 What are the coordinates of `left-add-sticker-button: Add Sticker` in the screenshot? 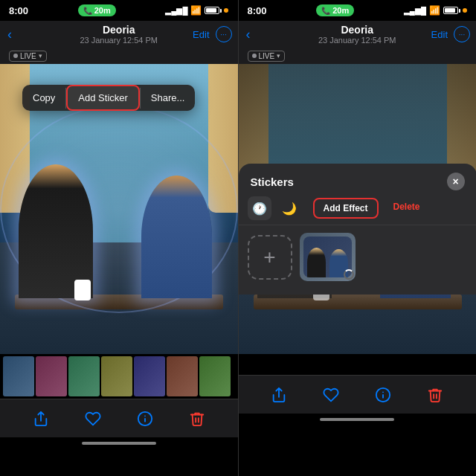 It's located at (103, 98).